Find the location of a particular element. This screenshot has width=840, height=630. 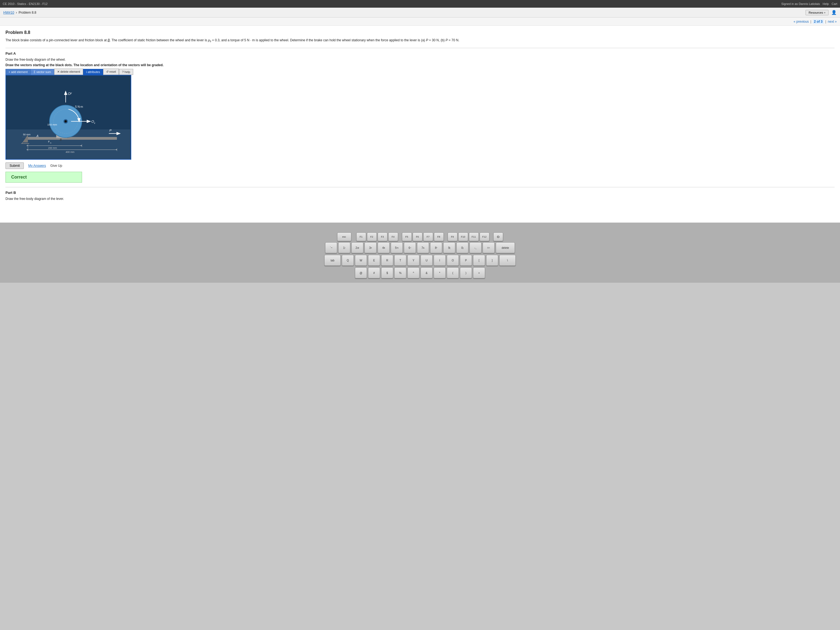

bracket-right-key: ] is located at coordinates (492, 261).